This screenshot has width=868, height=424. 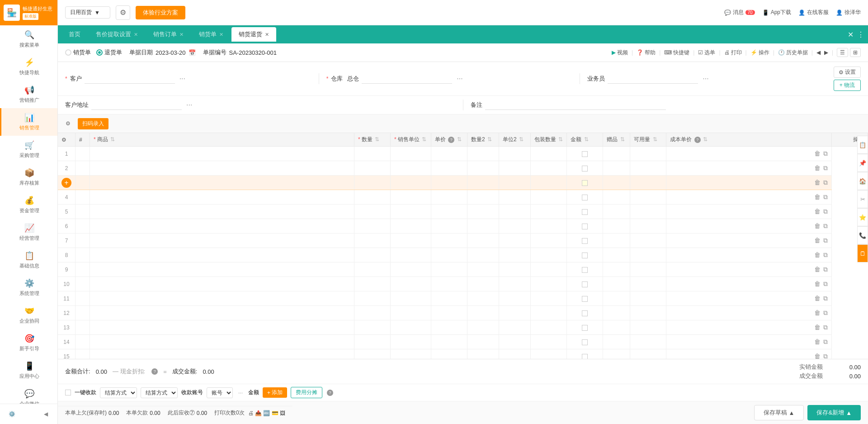 I want to click on action-operation: ⚡ 操作, so click(x=760, y=52).